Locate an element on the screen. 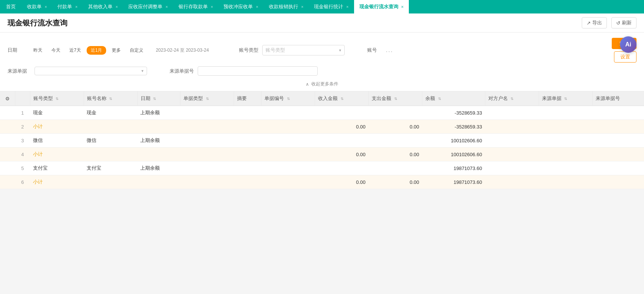 This screenshot has width=644, height=294. table-row: 5 支付宝 支付宝 上期余额 19871073.60 is located at coordinates (322, 169).